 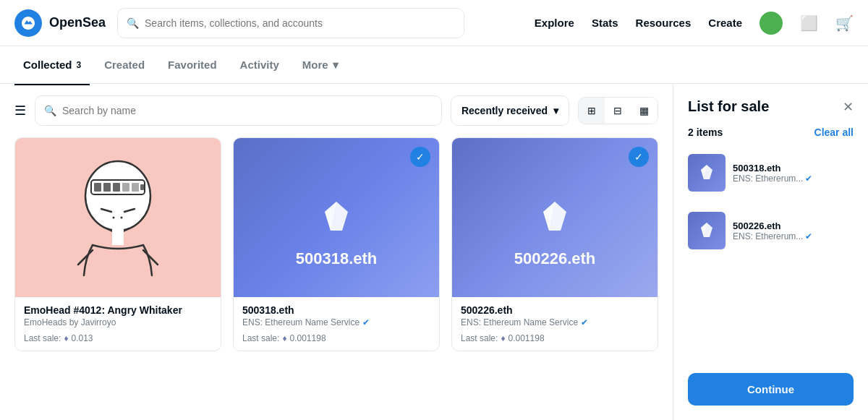 I want to click on nft-image-ens1: ✓ 500318.eth, so click(x=336, y=218).